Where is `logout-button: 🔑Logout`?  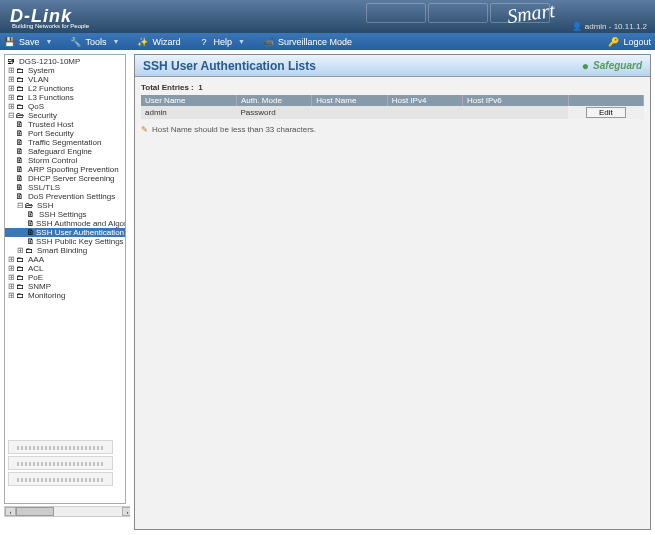 logout-button: 🔑Logout is located at coordinates (630, 42).